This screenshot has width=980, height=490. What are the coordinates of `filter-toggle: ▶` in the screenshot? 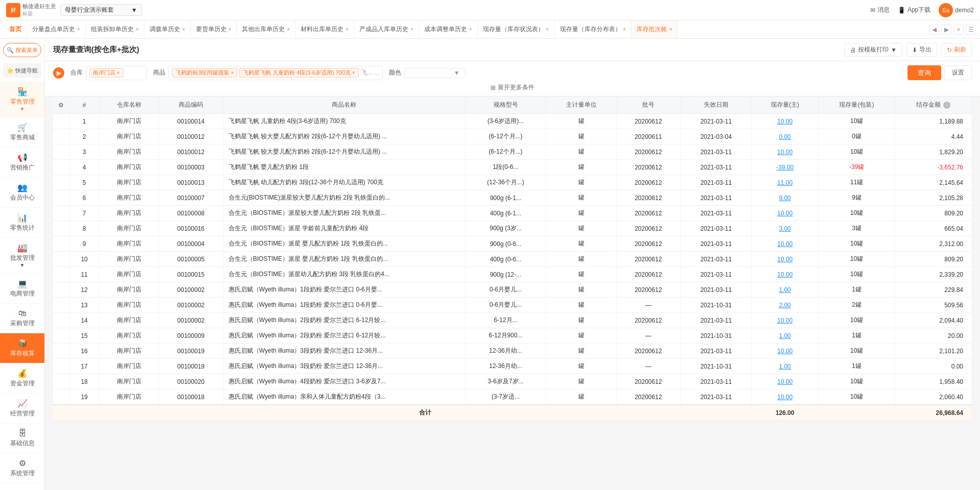 It's located at (59, 73).